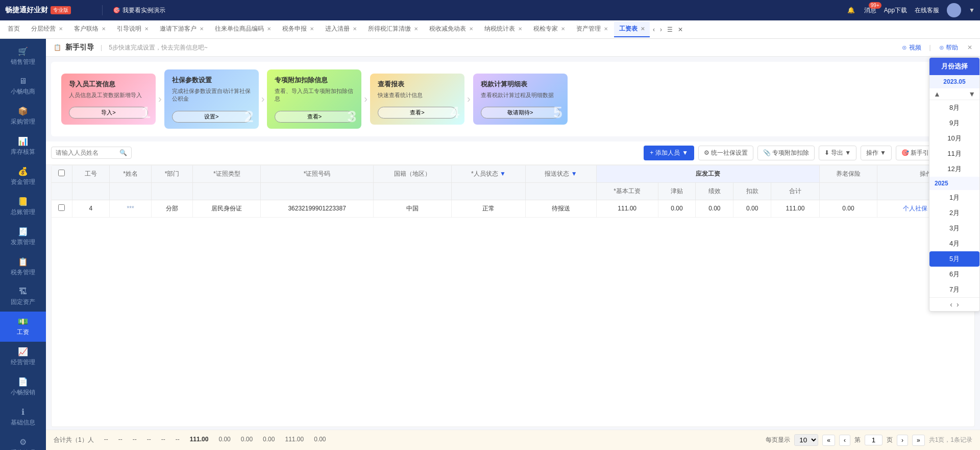 The image size is (980, 450). Describe the element at coordinates (954, 244) in the screenshot. I see `month-4: 4月` at that location.